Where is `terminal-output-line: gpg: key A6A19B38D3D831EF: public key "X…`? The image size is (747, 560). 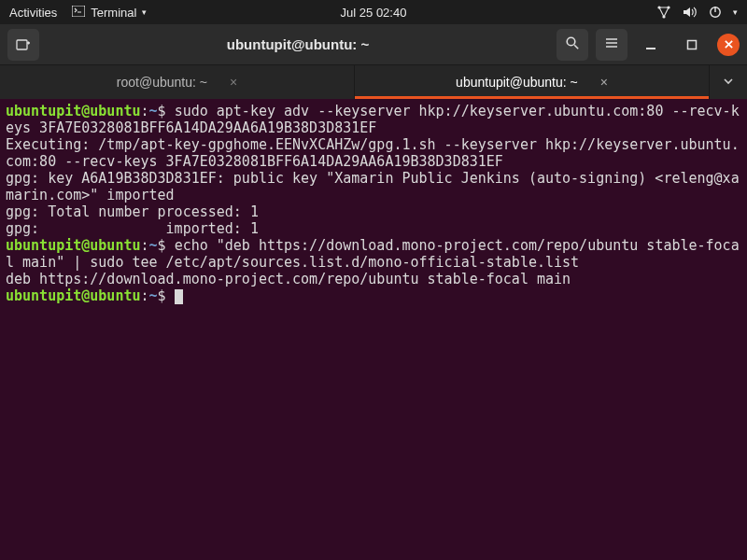
terminal-output-line: gpg: key A6A19B38D3D831EF: public key "X… is located at coordinates (374, 187).